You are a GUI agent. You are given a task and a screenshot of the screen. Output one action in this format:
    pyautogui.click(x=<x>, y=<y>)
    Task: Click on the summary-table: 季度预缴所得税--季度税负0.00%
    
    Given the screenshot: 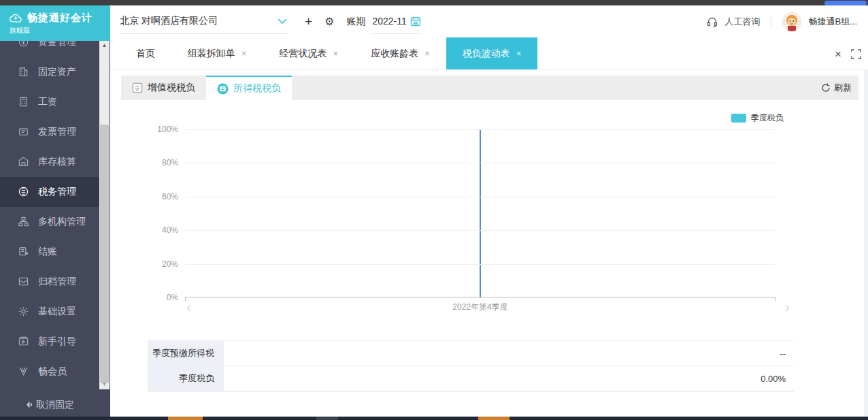 What is the action you would take?
    pyautogui.click(x=471, y=366)
    